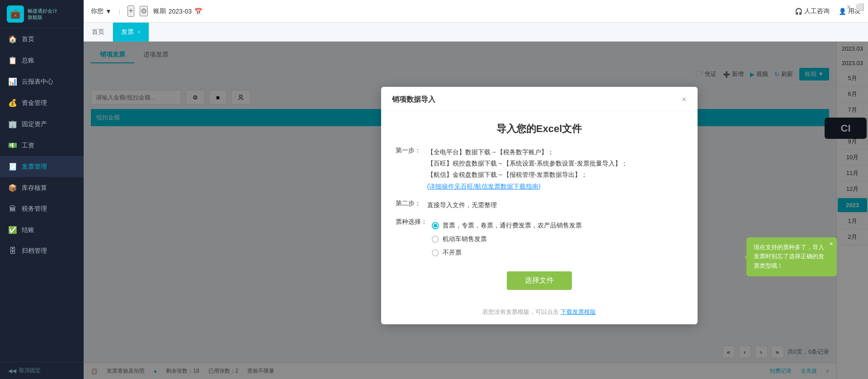 The image size is (868, 379). What do you see at coordinates (42, 166) in the screenshot?
I see `sidebar-item-invoice: 🧾 发票管理` at bounding box center [42, 166].